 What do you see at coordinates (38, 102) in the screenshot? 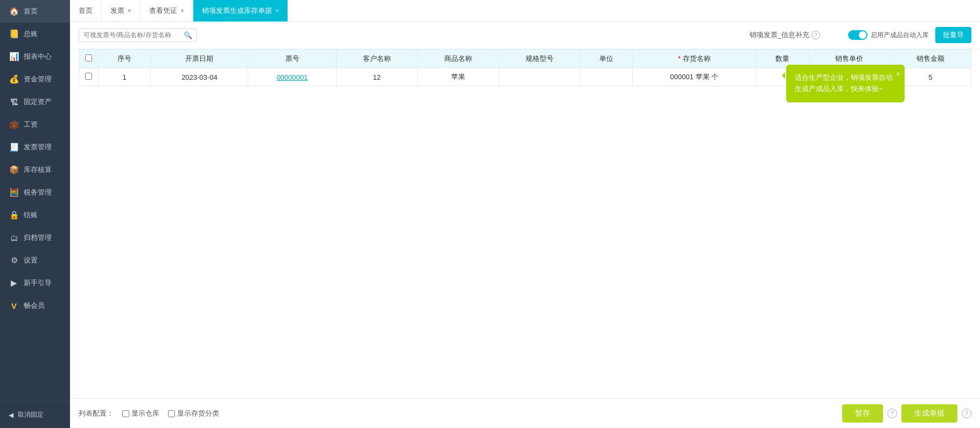
I see `sidebar-item-label: 固定资产` at bounding box center [38, 102].